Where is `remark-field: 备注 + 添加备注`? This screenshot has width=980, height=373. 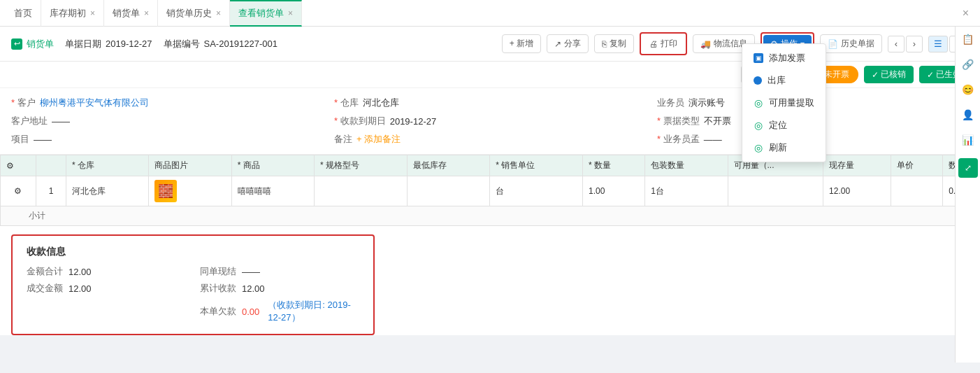
remark-field: 备注 + 添加备注 is located at coordinates (490, 139).